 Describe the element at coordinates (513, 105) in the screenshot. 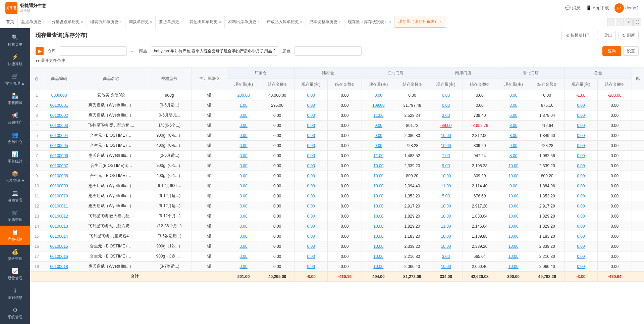

I see `y-qty: 3.00` at that location.